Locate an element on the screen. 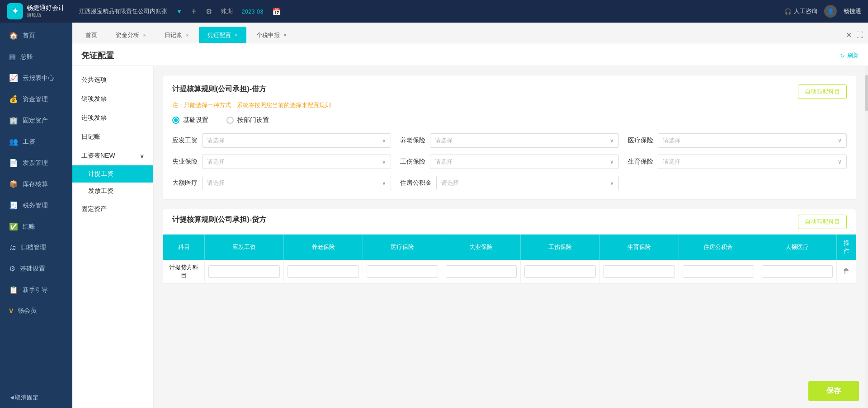 This screenshot has height=408, width=868. menu-group-salary-sheet: 工资表NEW ∨ is located at coordinates (113, 156).